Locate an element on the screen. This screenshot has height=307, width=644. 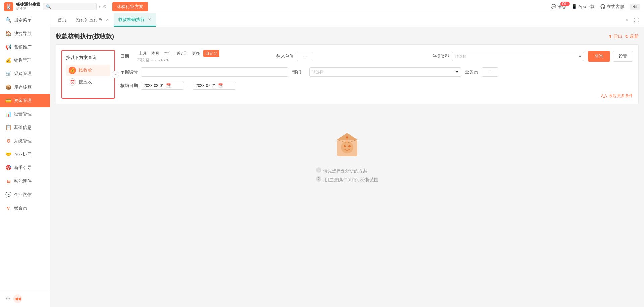
filter-actions: 查询 设置 is located at coordinates (610, 56).